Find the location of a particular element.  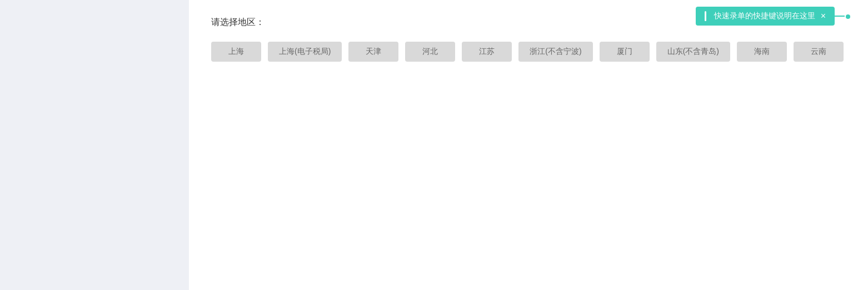

region-btn-hebei: 河北 is located at coordinates (430, 52).